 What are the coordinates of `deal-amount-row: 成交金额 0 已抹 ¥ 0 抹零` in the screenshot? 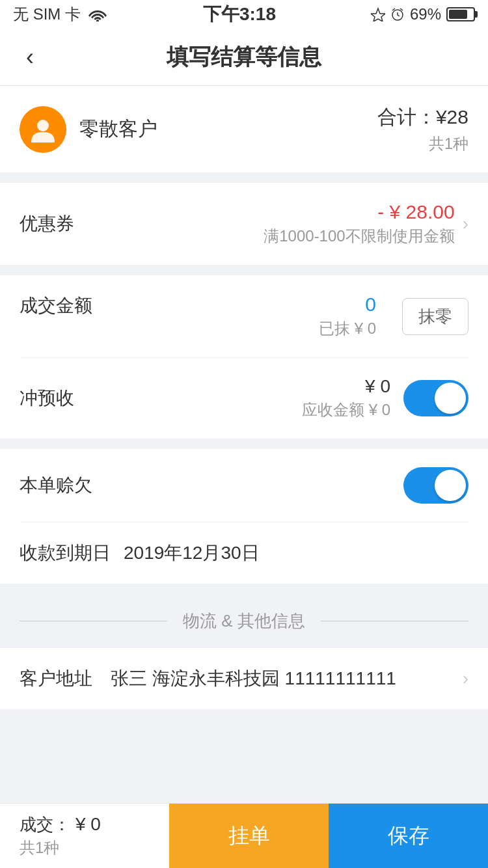 It's located at (244, 316).